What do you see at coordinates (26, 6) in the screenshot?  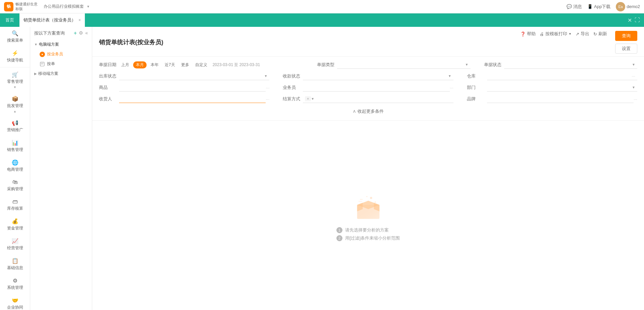 I see `logo-text: 畅捷通好生意 标版` at bounding box center [26, 6].